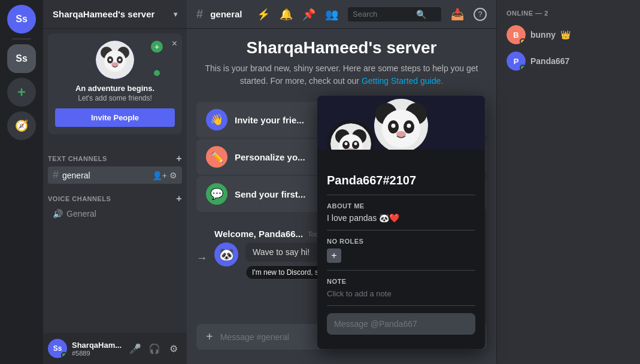 Image resolution: width=640 pixels, height=364 pixels. What do you see at coordinates (159, 175) in the screenshot?
I see `add-user-icon: 👤+` at bounding box center [159, 175].